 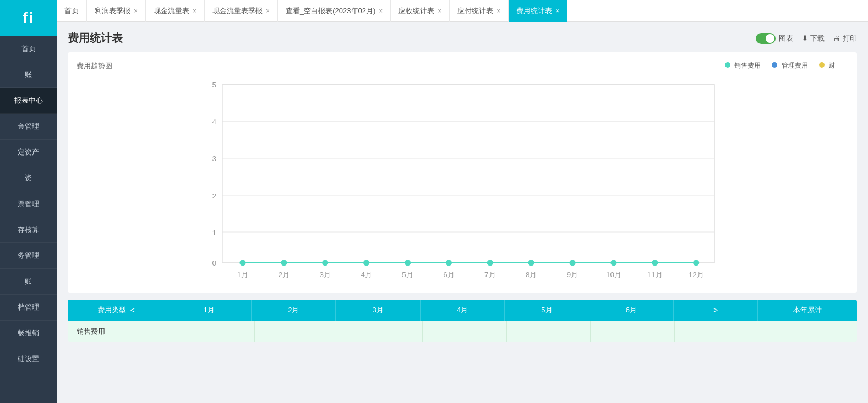 I want to click on svg-text: 1月, so click(x=243, y=275).